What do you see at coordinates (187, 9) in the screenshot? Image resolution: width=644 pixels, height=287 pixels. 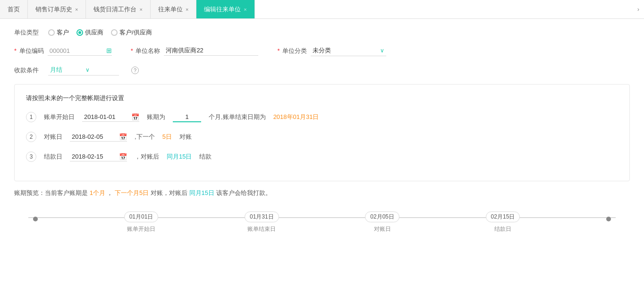 I see `close-counterparty: ×` at bounding box center [187, 9].